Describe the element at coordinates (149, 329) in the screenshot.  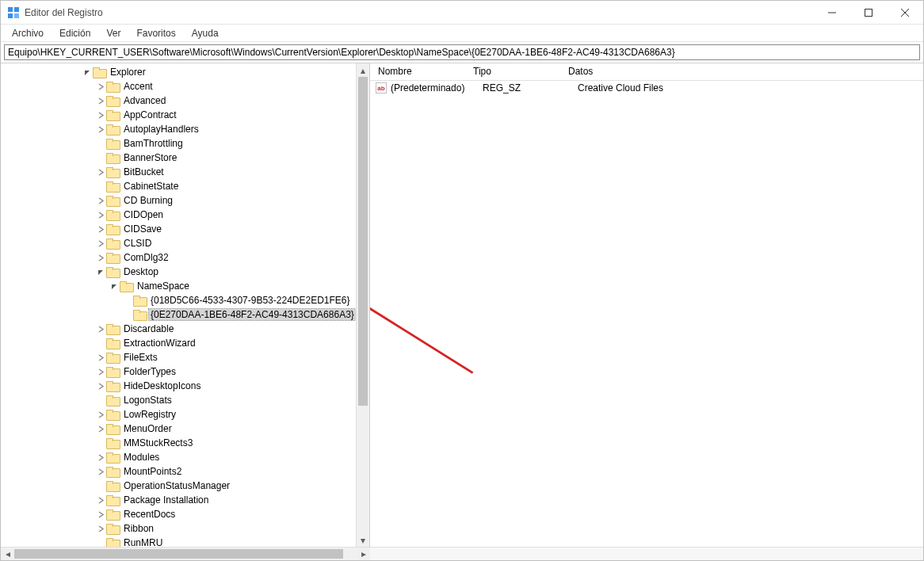
I see `tree-label: Discardable` at that location.